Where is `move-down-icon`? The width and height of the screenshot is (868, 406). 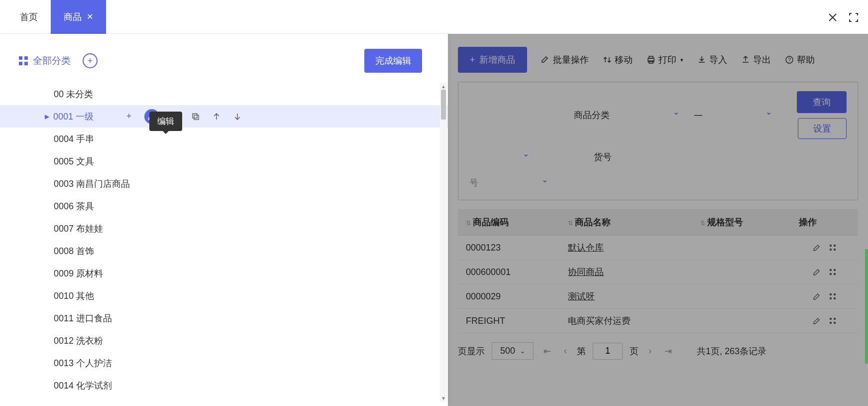 move-down-icon is located at coordinates (237, 117).